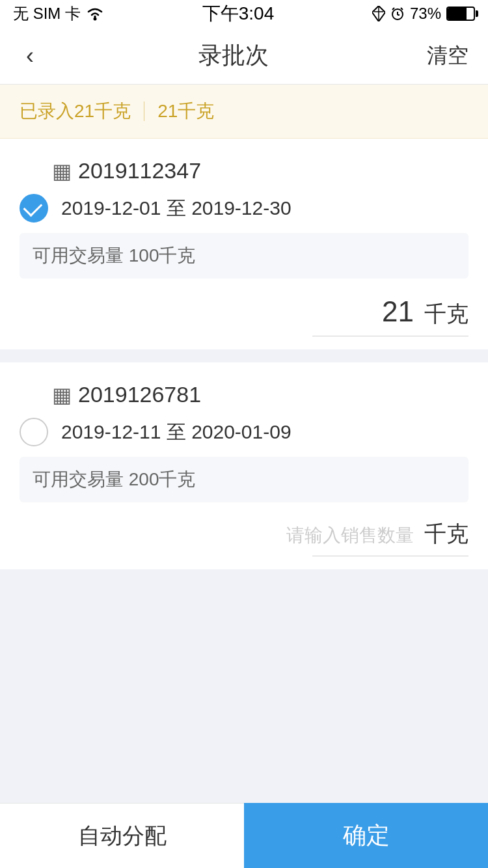 This screenshot has height=868, width=488. What do you see at coordinates (144, 111) in the screenshot?
I see `banner-divider` at bounding box center [144, 111].